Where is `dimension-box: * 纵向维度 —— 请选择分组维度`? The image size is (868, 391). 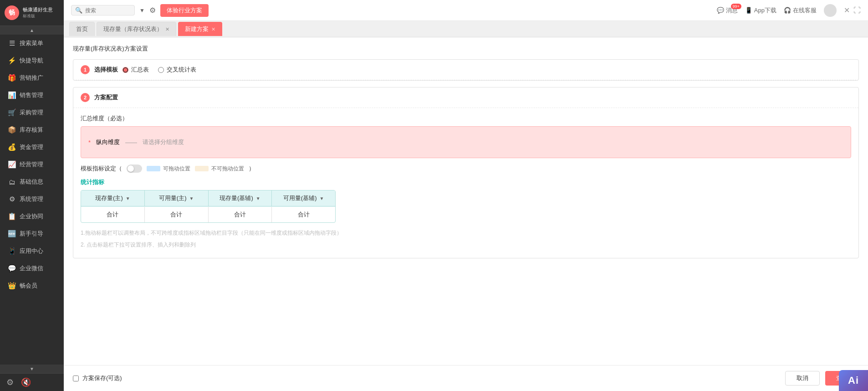
dimension-box: * 纵向维度 —— 请选择分组维度 is located at coordinates (466, 142).